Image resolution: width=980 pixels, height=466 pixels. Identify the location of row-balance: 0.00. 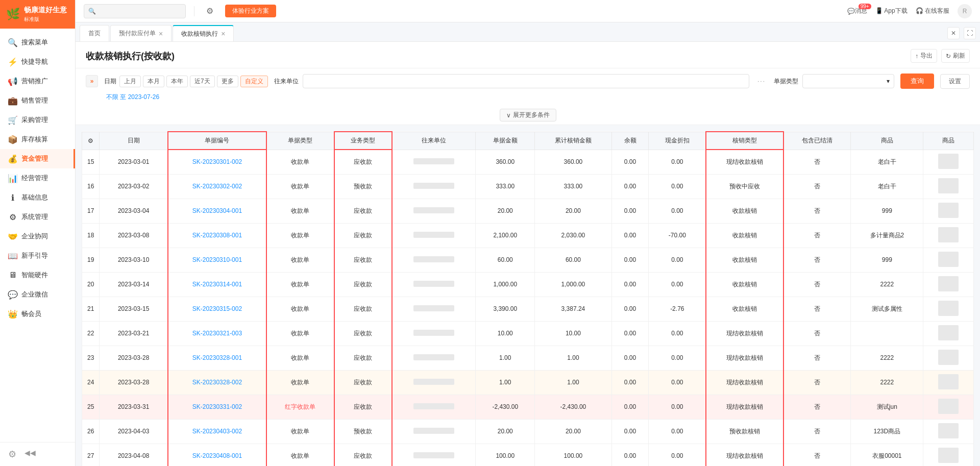
(630, 382).